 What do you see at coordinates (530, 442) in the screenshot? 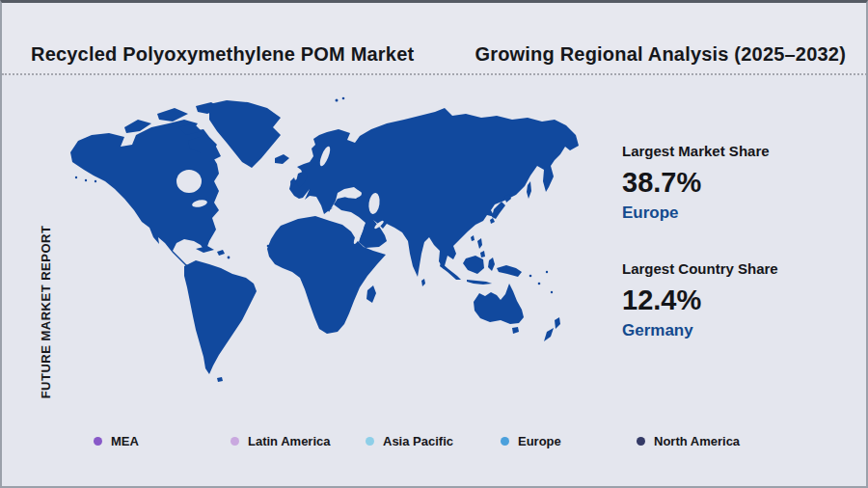
I see `legend-item-europe: Europe` at bounding box center [530, 442].